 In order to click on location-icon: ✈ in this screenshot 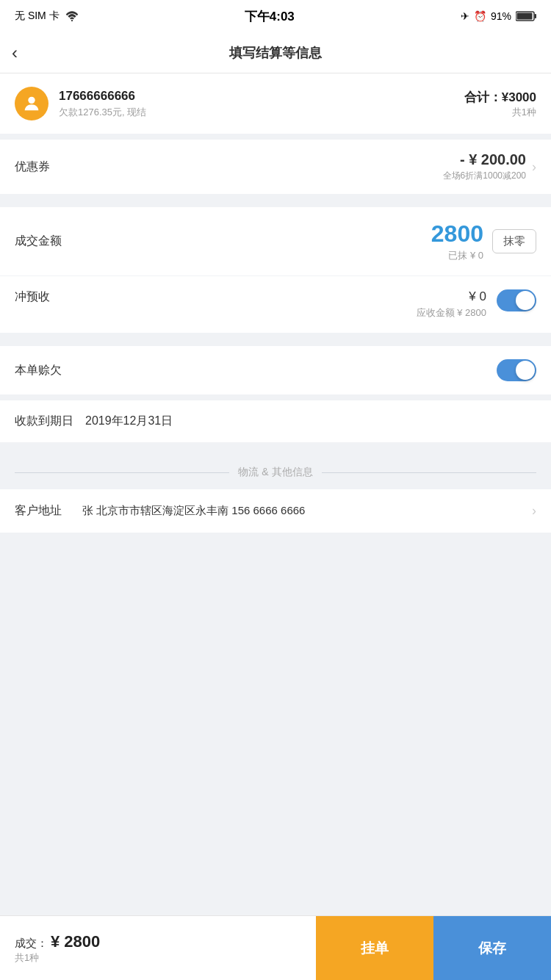, I will do `click(465, 16)`.